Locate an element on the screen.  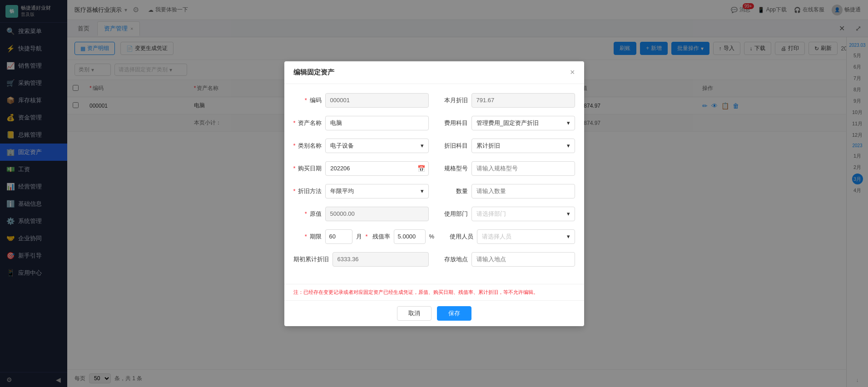
field-monthly-depreciation: 本月折旧 is located at coordinates (507, 100).